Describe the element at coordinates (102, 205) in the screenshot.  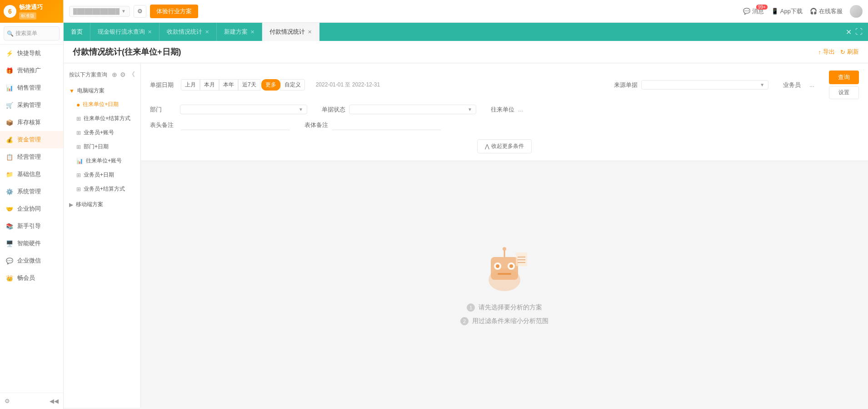
I see `mobile-group-header: ▶ 移动端方案` at that location.